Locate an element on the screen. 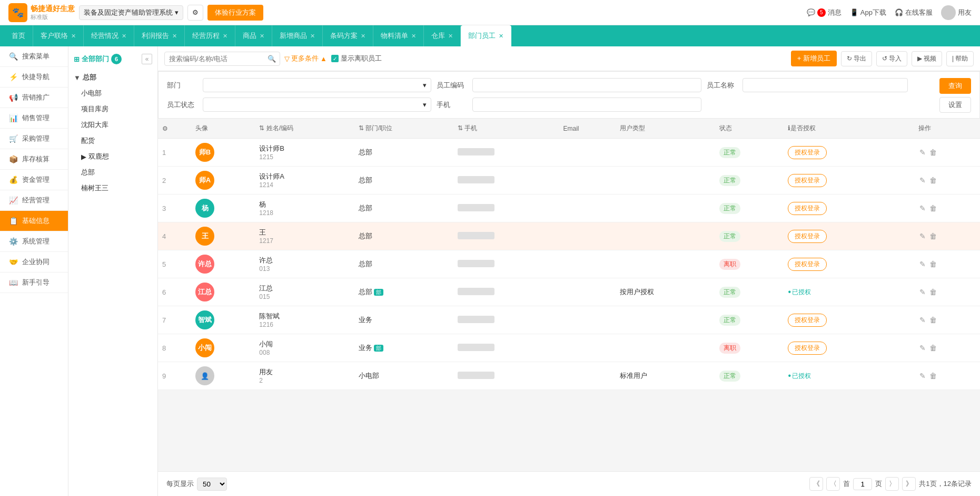 Image resolution: width=980 pixels, height=496 pixels. search-input is located at coordinates (222, 59).